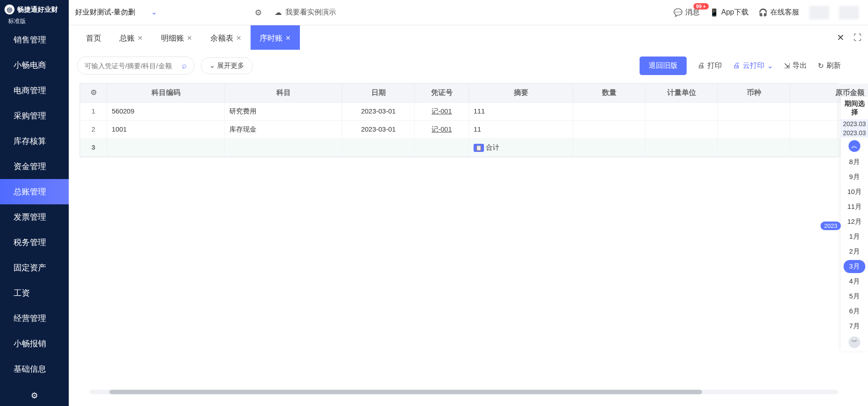  What do you see at coordinates (663, 66) in the screenshot?
I see `old-version-button: 退回旧版` at bounding box center [663, 66].